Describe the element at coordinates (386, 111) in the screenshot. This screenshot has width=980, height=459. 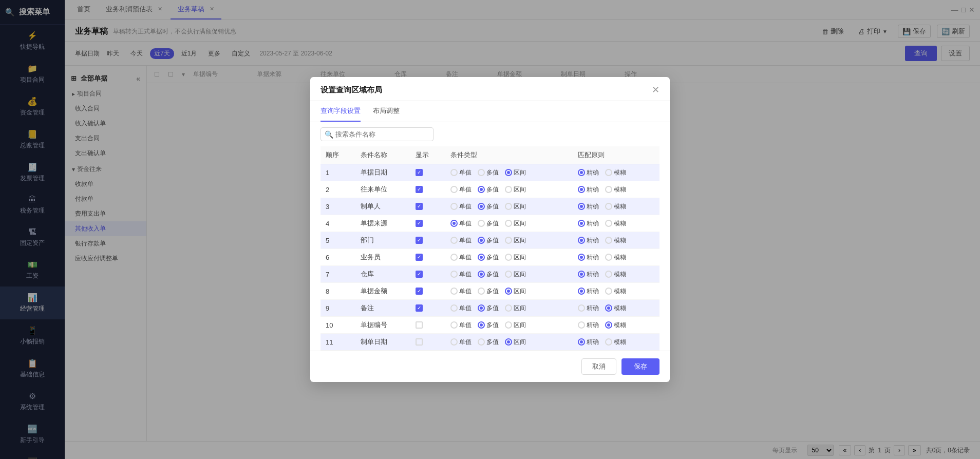
I see `modal-tab-label-layout: 布局调整` at that location.